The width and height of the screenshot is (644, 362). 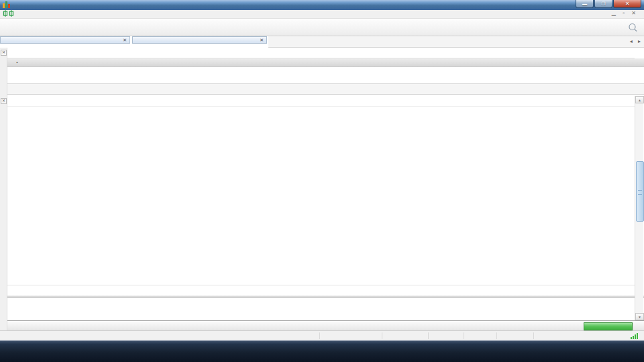 I want to click on toolbar, so click(x=322, y=28).